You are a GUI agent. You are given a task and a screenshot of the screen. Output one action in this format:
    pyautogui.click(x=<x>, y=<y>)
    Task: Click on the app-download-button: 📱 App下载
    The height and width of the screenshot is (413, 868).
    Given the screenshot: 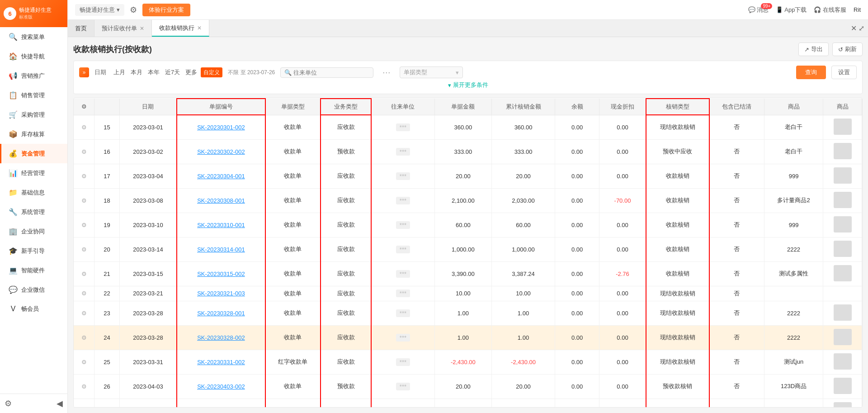 What is the action you would take?
    pyautogui.click(x=791, y=10)
    